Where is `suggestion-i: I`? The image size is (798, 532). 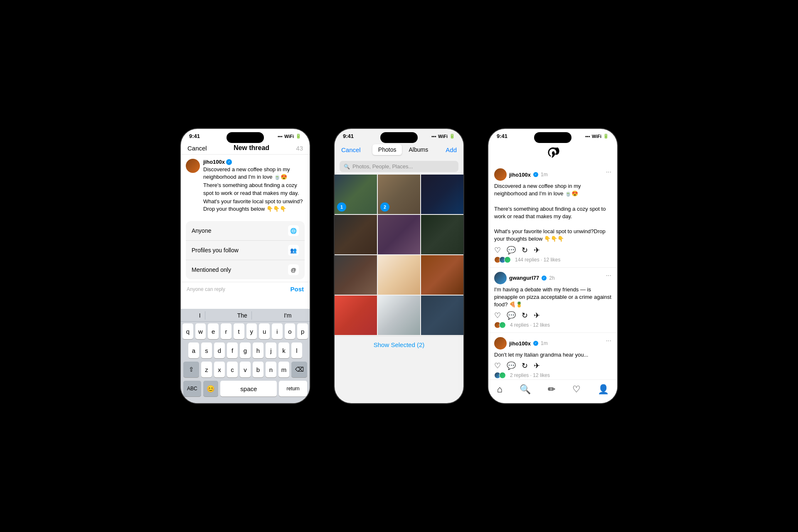
suggestion-i: I is located at coordinates (200, 315).